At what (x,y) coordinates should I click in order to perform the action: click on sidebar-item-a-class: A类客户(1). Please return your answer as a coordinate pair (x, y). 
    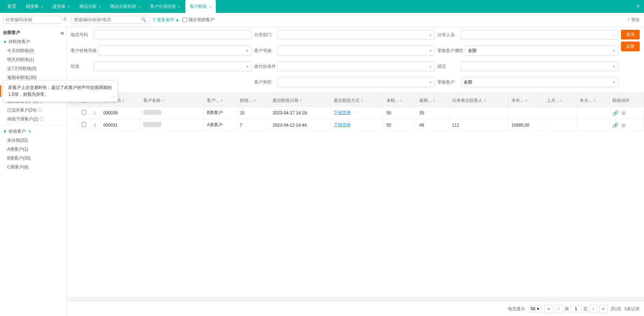
    Looking at the image, I should click on (33, 149).